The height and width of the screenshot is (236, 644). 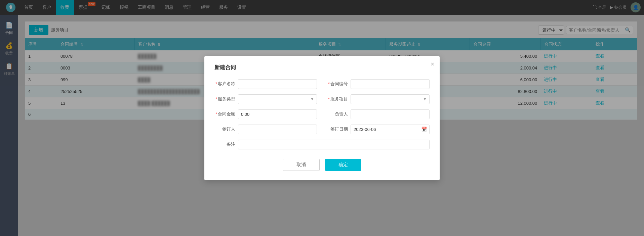 What do you see at coordinates (337, 99) in the screenshot?
I see `label-service-item: *服务项目` at bounding box center [337, 99].